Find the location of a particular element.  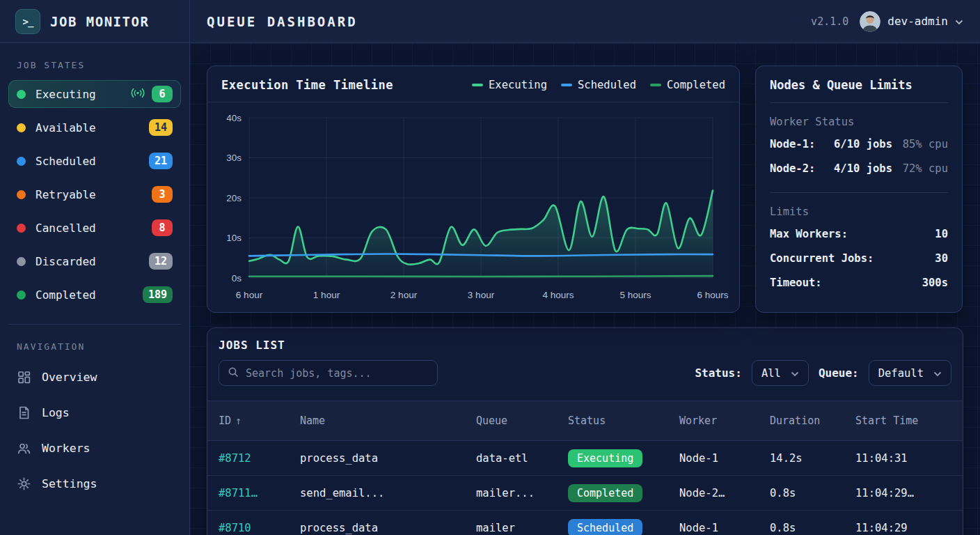

sidebar-item-retryable: Retryable 3 is located at coordinates (95, 194).